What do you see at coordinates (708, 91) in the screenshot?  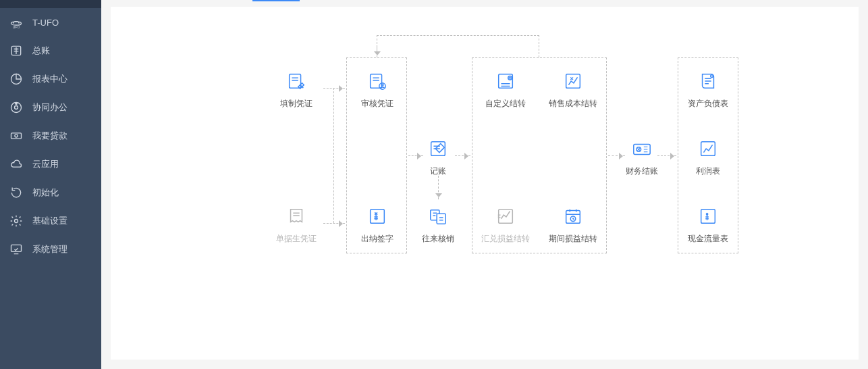 I see `flow-node-zichanfuzhaibiao: 资产负债表` at bounding box center [708, 91].